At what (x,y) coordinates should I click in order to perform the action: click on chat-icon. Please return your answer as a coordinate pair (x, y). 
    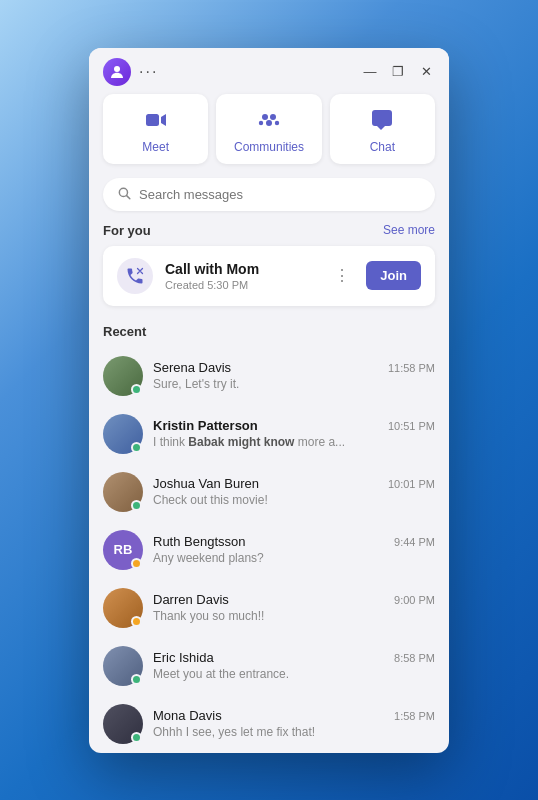
    Looking at the image, I should click on (382, 120).